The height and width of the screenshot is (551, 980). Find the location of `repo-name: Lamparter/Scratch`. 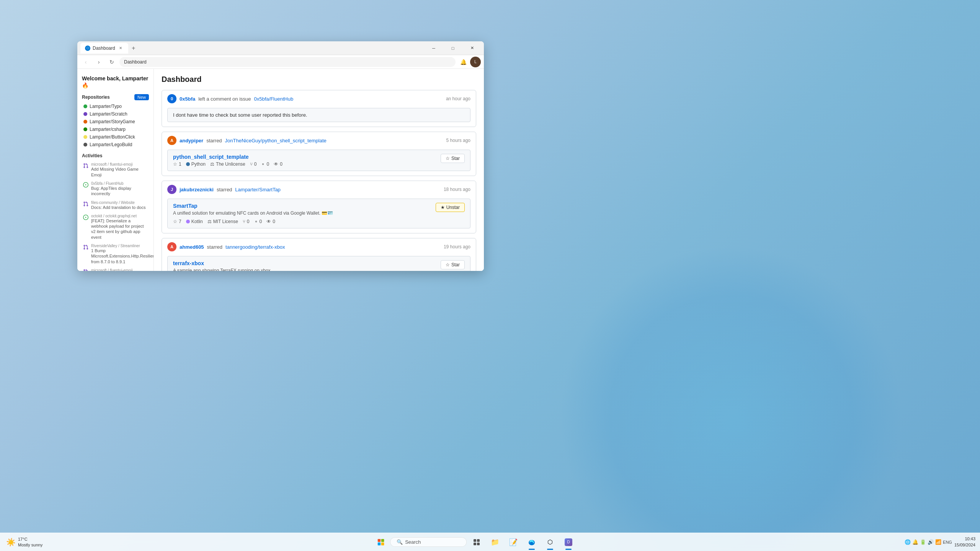

repo-name: Lamparter/Scratch is located at coordinates (109, 114).